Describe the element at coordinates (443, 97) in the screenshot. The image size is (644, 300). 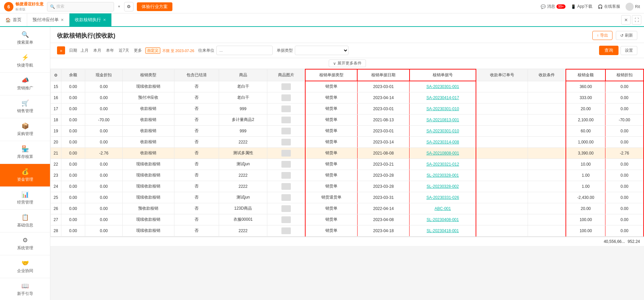
I see `td-bill-no: SA-20230414-017` at that location.